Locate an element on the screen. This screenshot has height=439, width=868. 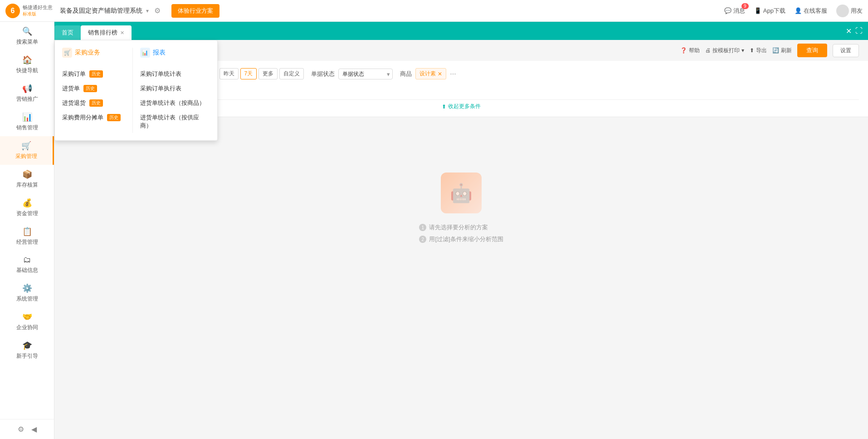
history-badge-1: 历史 is located at coordinates (96, 74).